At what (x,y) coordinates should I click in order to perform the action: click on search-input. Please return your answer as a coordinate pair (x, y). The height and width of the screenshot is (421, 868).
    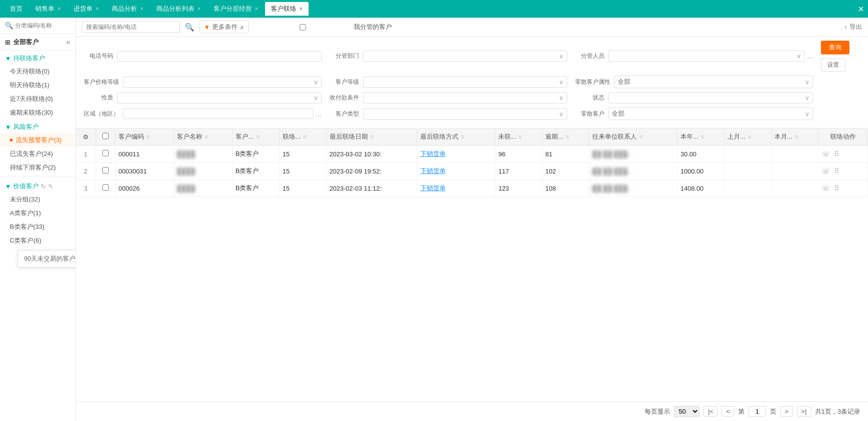
    Looking at the image, I should click on (131, 27).